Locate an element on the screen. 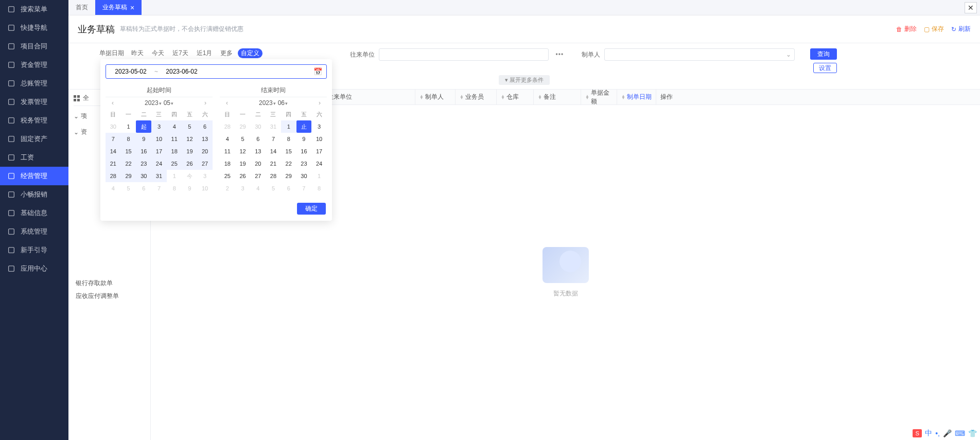 The height and width of the screenshot is (440, 980). day-cell: 17 is located at coordinates (319, 151).